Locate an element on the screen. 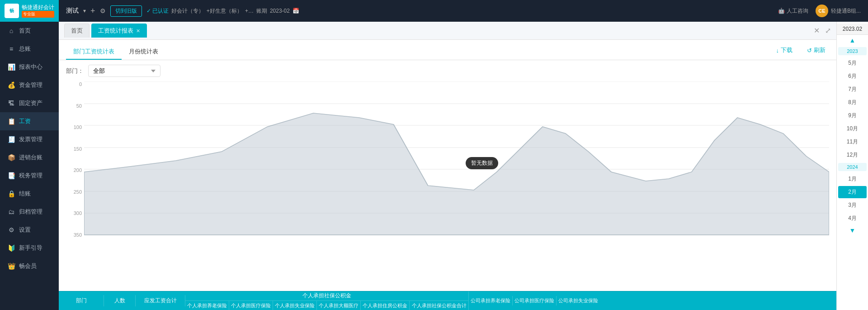  year-2024-badge: 2024 is located at coordinates (852, 167).